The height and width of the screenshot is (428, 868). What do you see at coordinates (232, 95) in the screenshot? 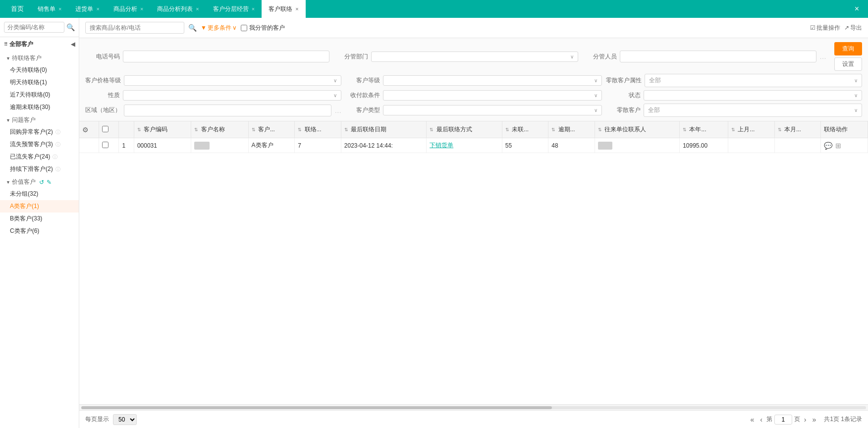
I see `nature-select: ∨` at bounding box center [232, 95].